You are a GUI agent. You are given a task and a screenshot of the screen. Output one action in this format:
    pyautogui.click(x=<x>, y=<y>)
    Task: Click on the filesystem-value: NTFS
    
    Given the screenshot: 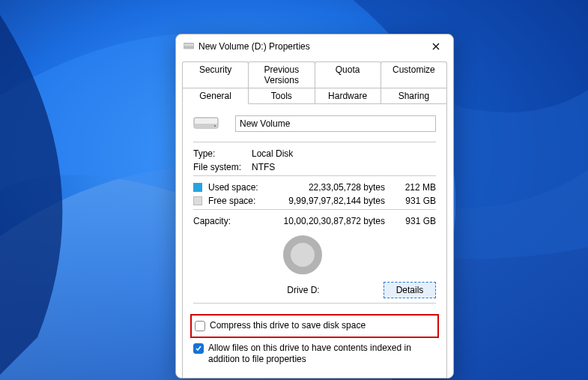 What is the action you would take?
    pyautogui.click(x=264, y=167)
    